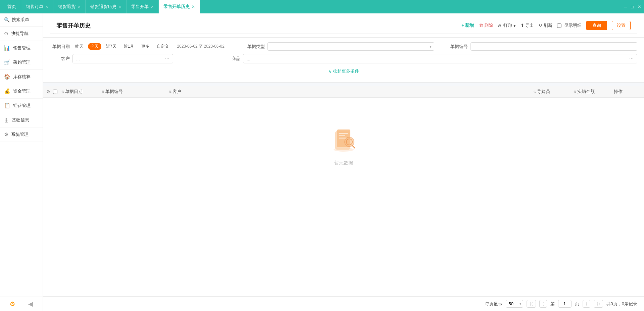 The width and height of the screenshot is (644, 311). I want to click on sidebar-item-sales-mgmt: 📊 销售管理, so click(21, 48).